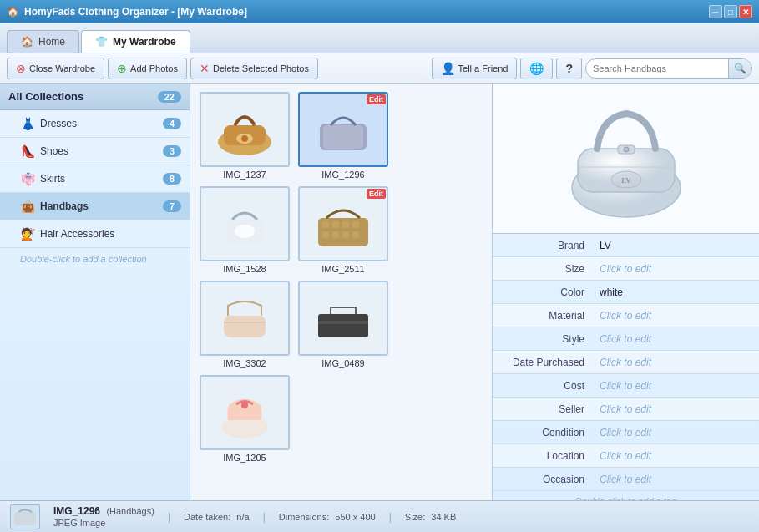  Describe the element at coordinates (379, 12) in the screenshot. I see `title-bar: 🏠 HomyFads Clothing Organizer - [My Ward…` at that location.